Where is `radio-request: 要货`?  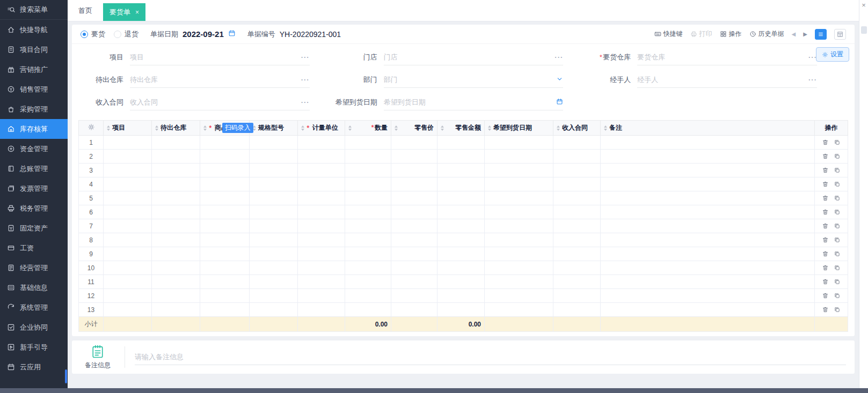
radio-request: 要货 is located at coordinates (93, 34).